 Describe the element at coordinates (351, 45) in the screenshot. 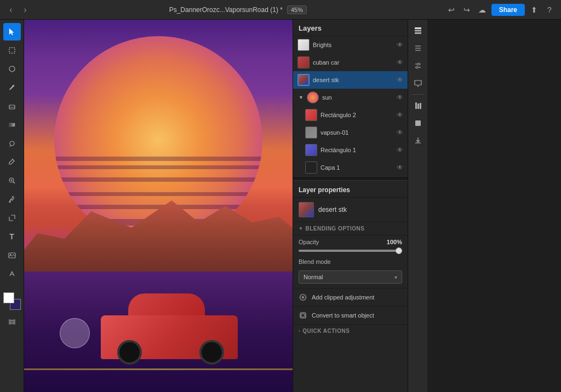

I see `layer-item-brights: Brights 👁` at that location.